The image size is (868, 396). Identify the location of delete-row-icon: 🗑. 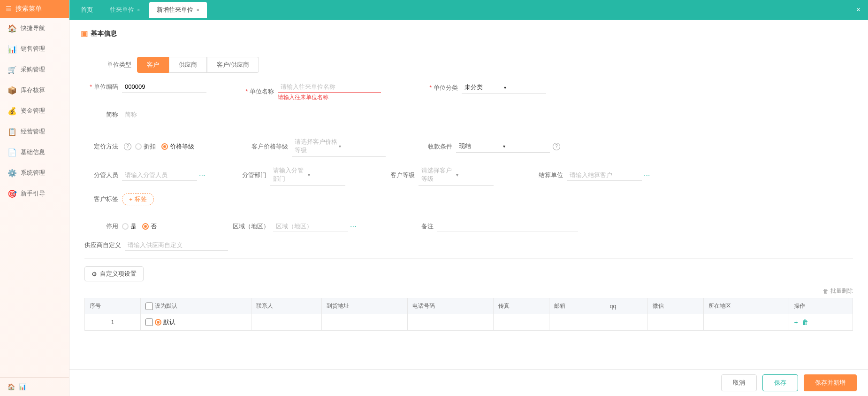
(805, 322).